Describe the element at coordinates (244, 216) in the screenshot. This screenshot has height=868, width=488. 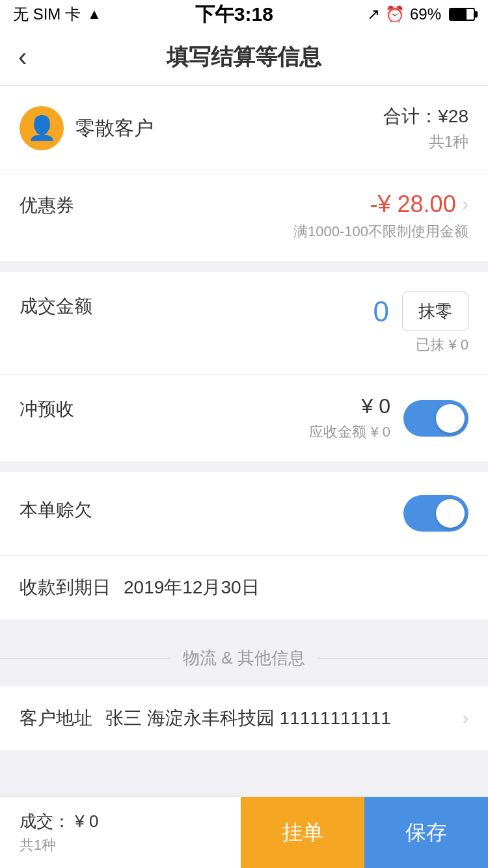
I see `coupon-row: 优惠券 -¥ 28.00 › 满1000-100不限制使用金额` at that location.